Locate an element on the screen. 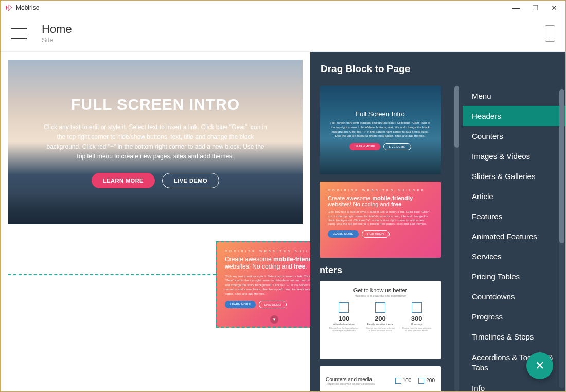  thumb4-n2: 200 is located at coordinates (427, 381).